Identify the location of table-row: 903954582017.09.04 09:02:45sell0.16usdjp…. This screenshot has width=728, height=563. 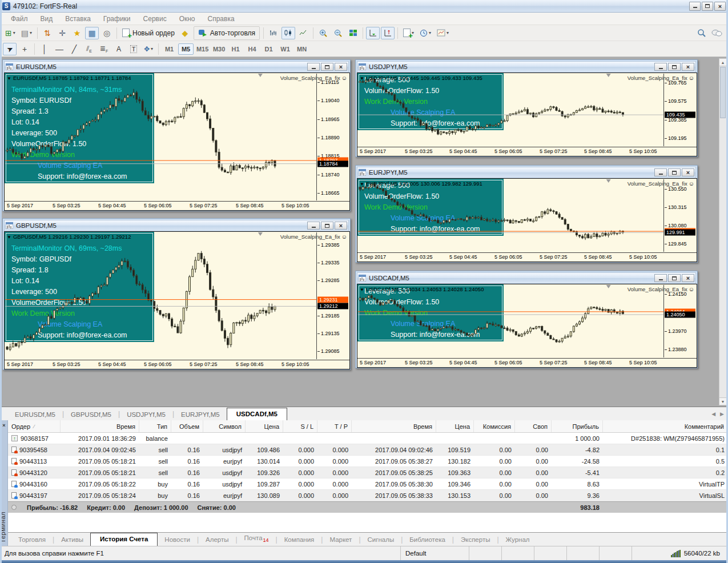
(368, 450).